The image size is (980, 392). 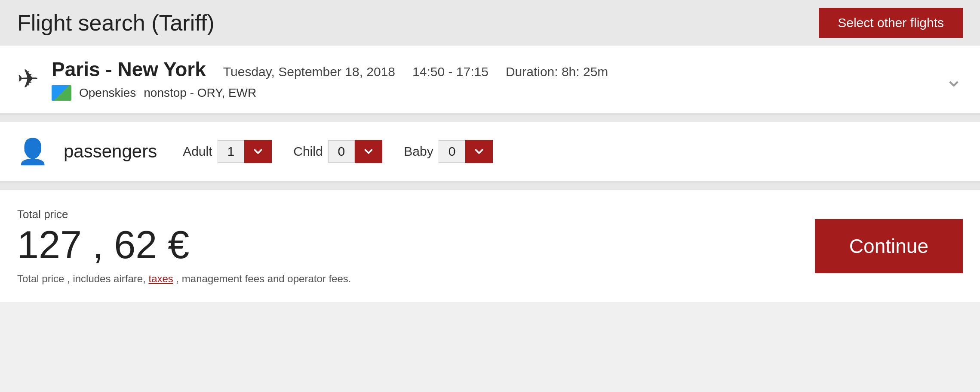 What do you see at coordinates (891, 23) in the screenshot?
I see `select-other-flights-button: Select other flights` at bounding box center [891, 23].